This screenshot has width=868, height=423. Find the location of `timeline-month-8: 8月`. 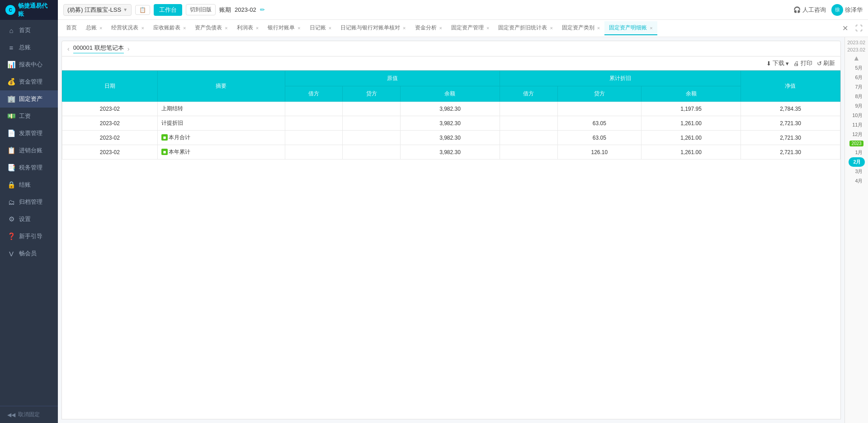

timeline-month-8: 8月 is located at coordinates (857, 97).